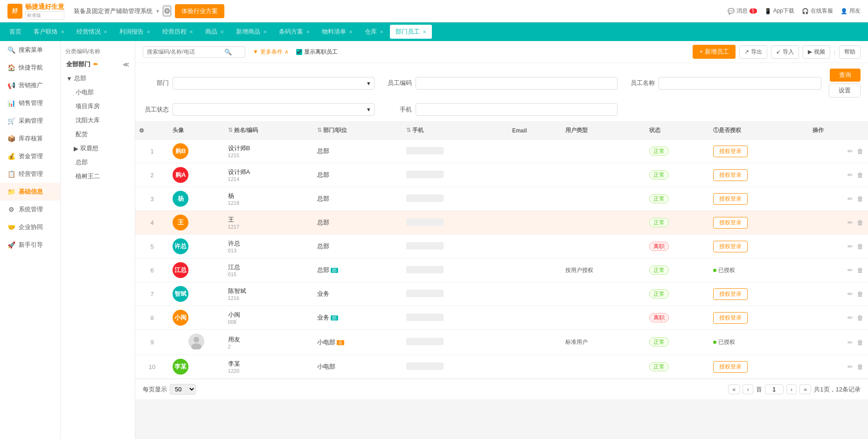 The width and height of the screenshot is (868, 439). I want to click on app-download-button: 📱 App下载, so click(779, 11).